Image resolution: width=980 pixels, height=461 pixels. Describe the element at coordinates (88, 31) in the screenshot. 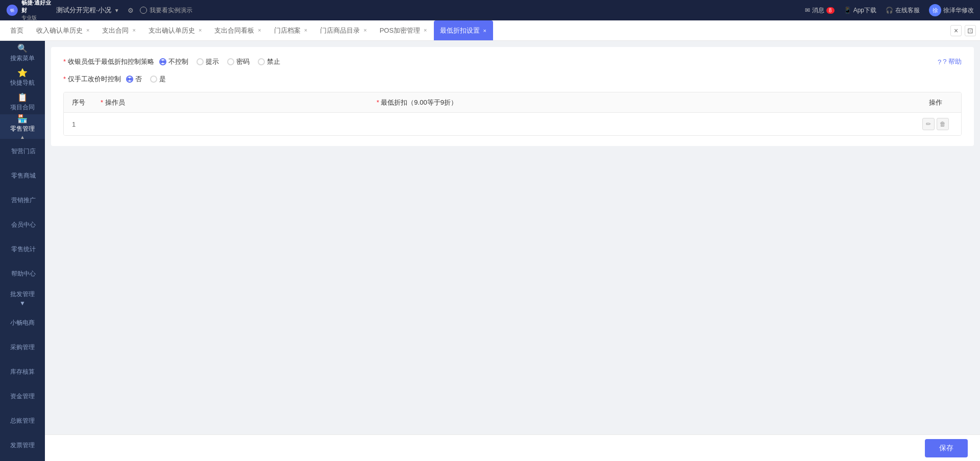

I see `tab-income-history-close: ×` at that location.